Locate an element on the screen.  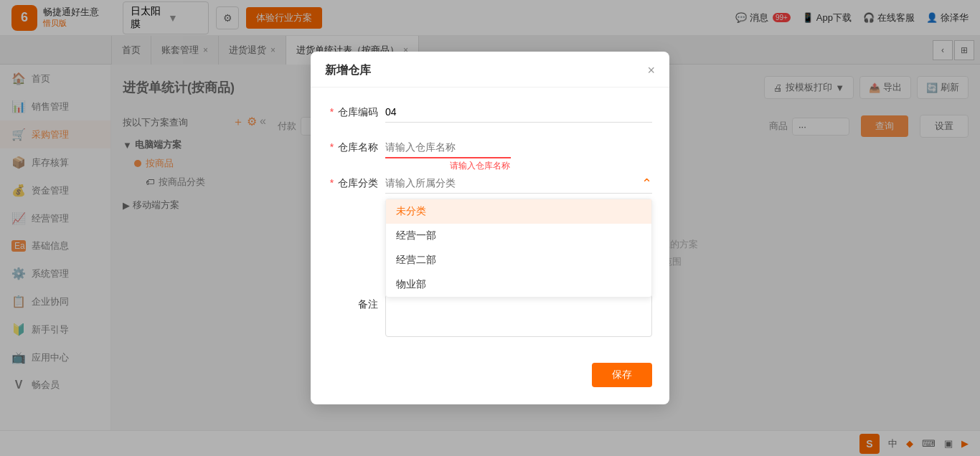
code-input is located at coordinates (519, 112).